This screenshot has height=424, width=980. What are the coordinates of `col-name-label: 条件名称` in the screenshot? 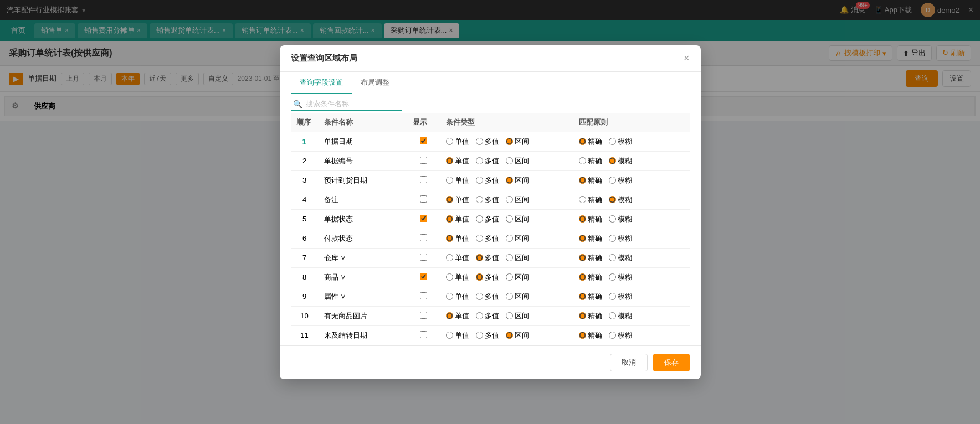 It's located at (338, 120).